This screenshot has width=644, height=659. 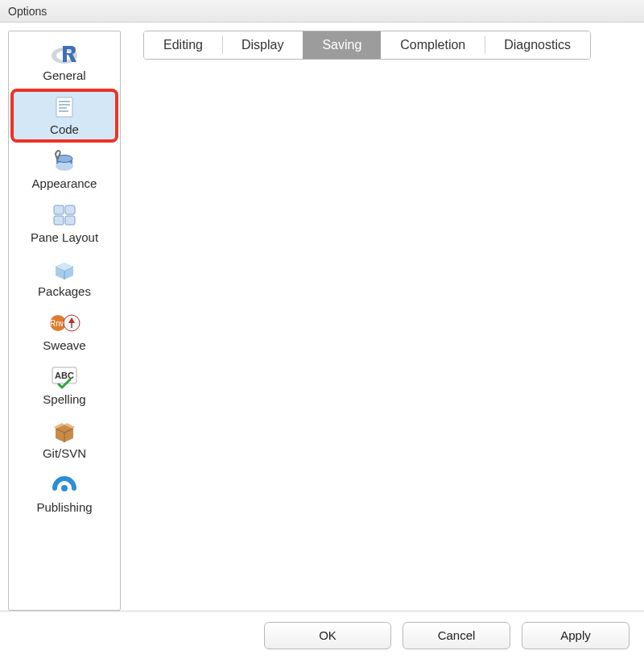 I want to click on tab-display: Display, so click(x=262, y=45).